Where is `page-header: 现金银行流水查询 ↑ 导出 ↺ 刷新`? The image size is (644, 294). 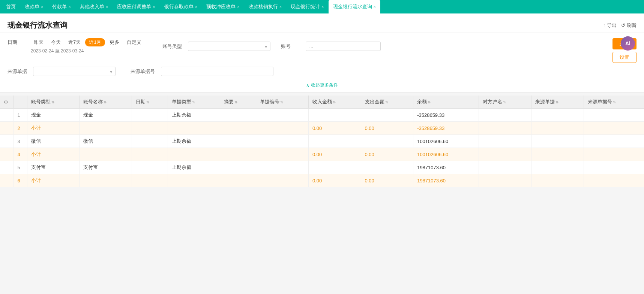
page-header: 现金银行流水查询 ↑ 导出 ↺ 刷新 is located at coordinates (322, 23).